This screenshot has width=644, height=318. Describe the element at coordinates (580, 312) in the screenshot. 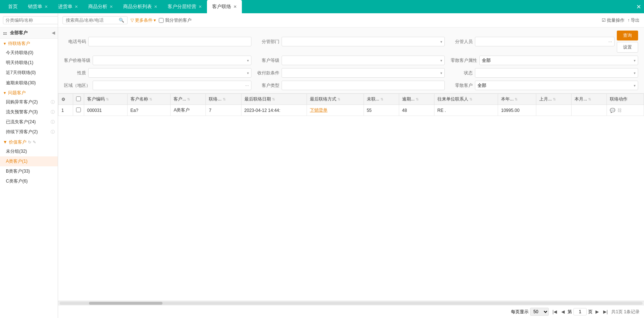

I see `page-number-input` at that location.